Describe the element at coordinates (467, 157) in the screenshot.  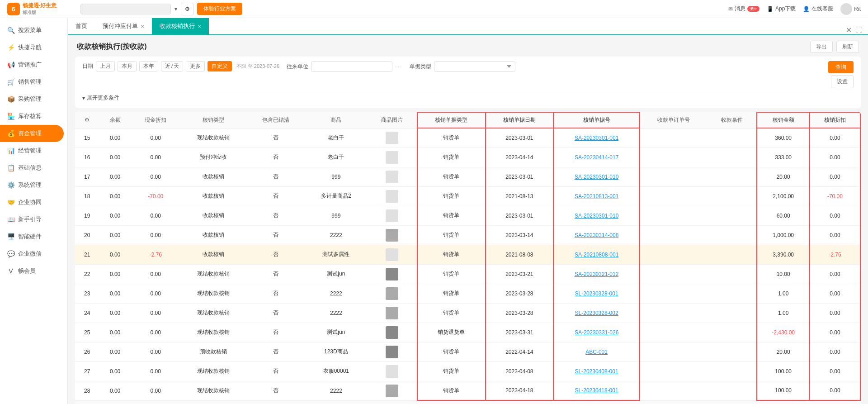
I see `table-row: 160.000.00预付冲应收否老白干销货单2023-04-14SA-20230…` at that location.